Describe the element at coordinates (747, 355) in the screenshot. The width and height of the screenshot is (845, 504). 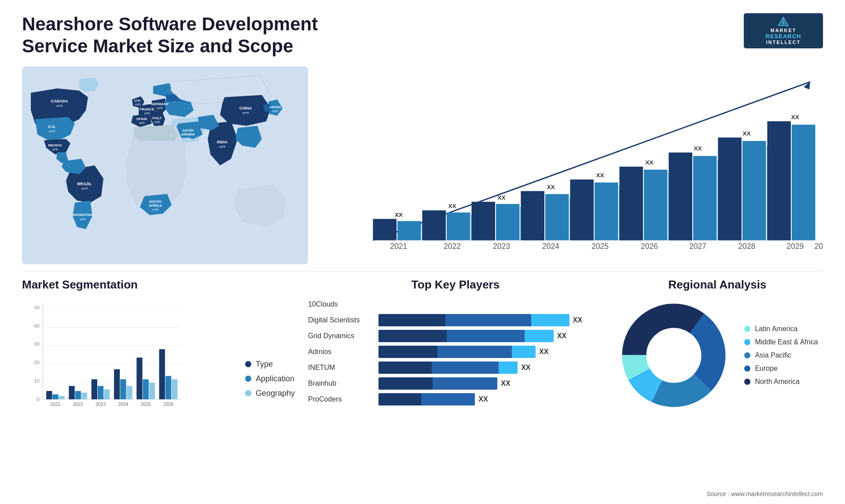
I see `dot-asia-pacific` at that location.